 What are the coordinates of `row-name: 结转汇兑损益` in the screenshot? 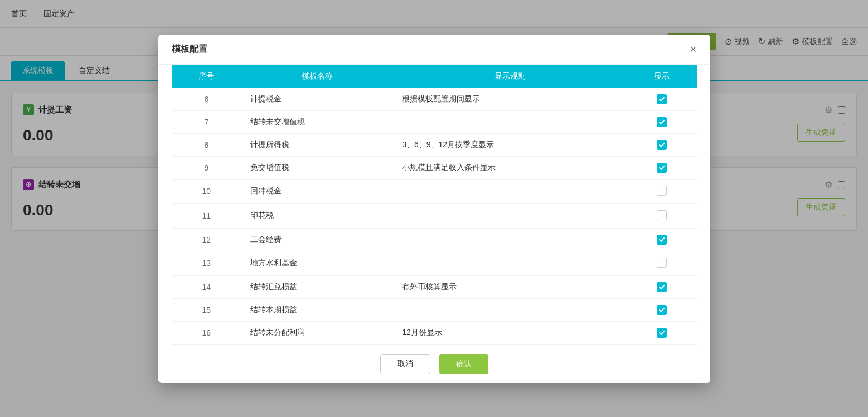 It's located at (317, 287).